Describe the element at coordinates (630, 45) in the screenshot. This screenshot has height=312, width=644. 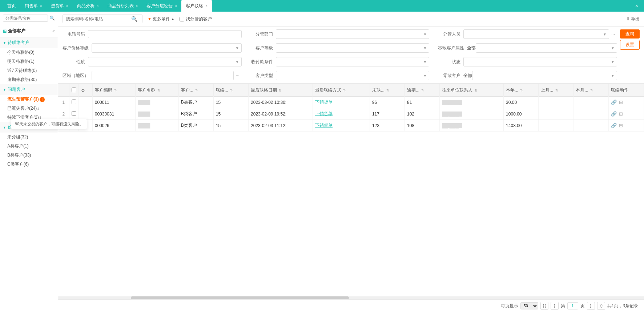
I see `setting-button: 设置` at that location.